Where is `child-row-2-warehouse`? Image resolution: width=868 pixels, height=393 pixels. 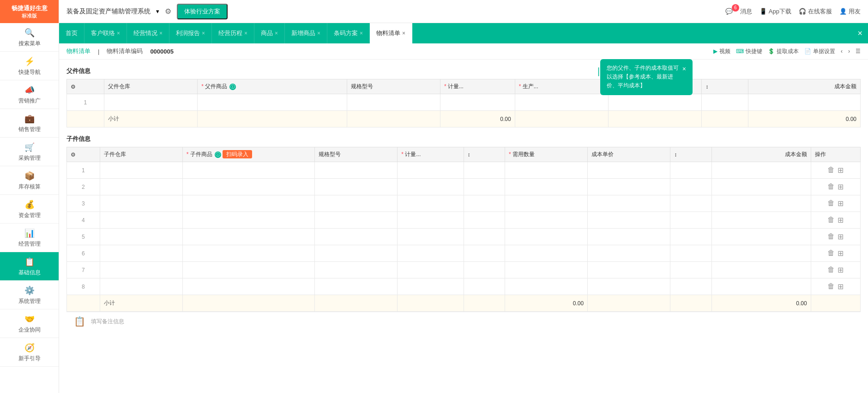 child-row-2-warehouse is located at coordinates (141, 187).